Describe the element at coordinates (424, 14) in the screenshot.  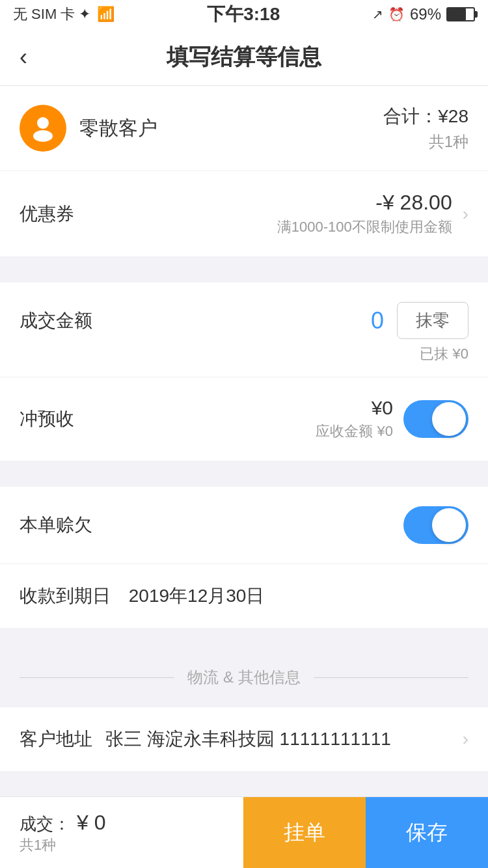
I see `status-right: ↗ ⏰ 69%` at that location.